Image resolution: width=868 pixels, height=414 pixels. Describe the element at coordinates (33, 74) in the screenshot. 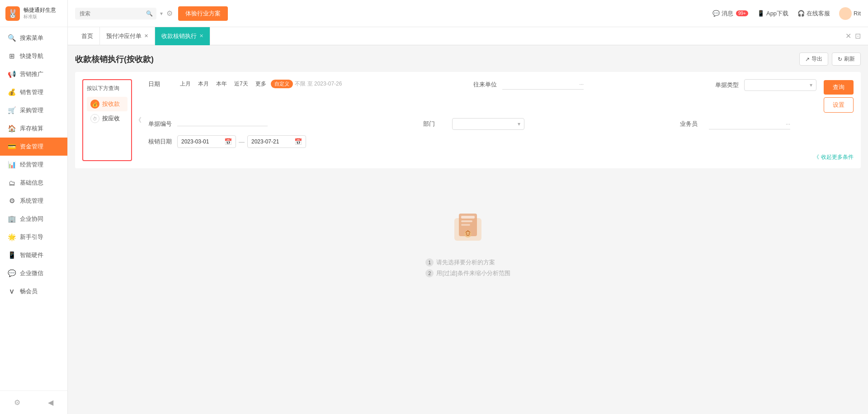

I see `sidebar-item-marketing: 📢 营销推广` at that location.